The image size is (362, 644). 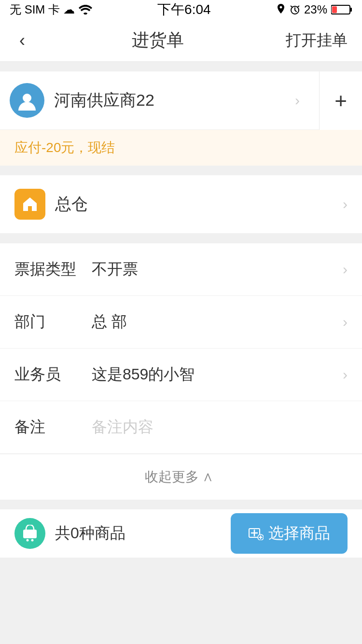 I want to click on status-bar: 无 SIM 卡 ☁ 下午6:04 23%, so click(x=181, y=10).